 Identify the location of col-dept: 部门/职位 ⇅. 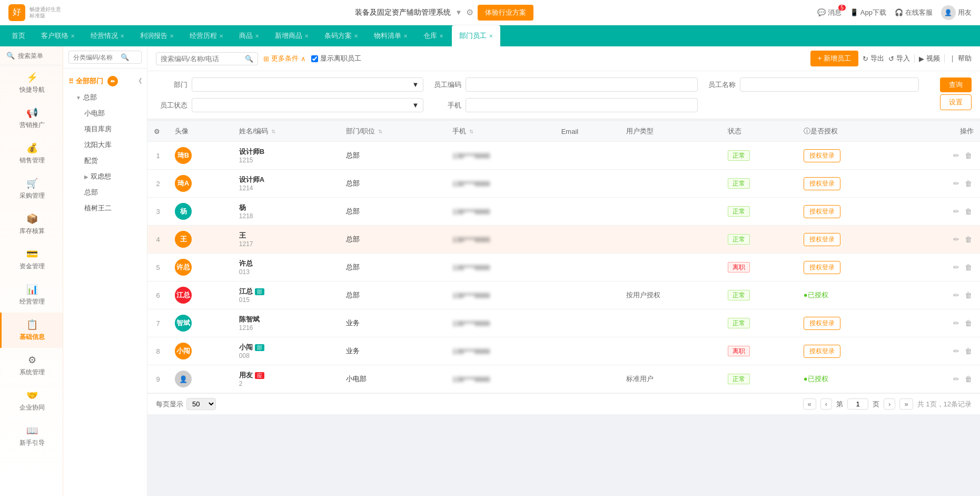
(393, 132).